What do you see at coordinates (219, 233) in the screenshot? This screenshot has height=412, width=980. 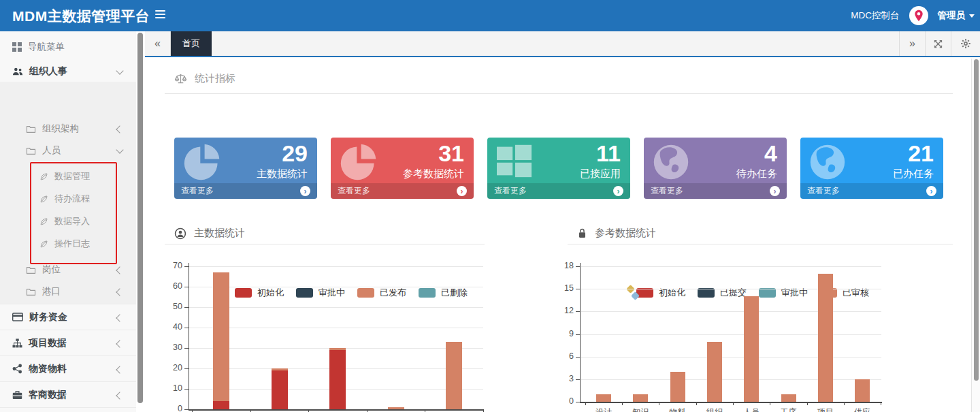 I see `chart-title: 主数据统计` at bounding box center [219, 233].